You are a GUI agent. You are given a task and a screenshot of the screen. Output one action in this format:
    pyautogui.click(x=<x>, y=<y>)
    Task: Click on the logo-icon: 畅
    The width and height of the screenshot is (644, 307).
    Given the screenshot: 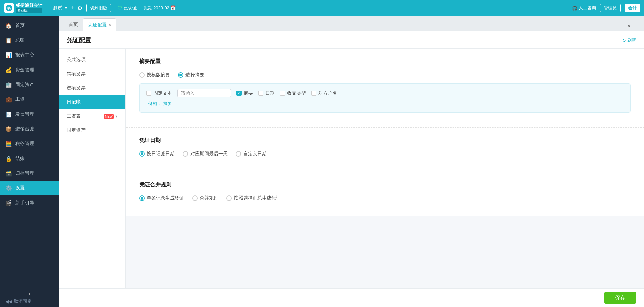 What is the action you would take?
    pyautogui.click(x=9, y=8)
    